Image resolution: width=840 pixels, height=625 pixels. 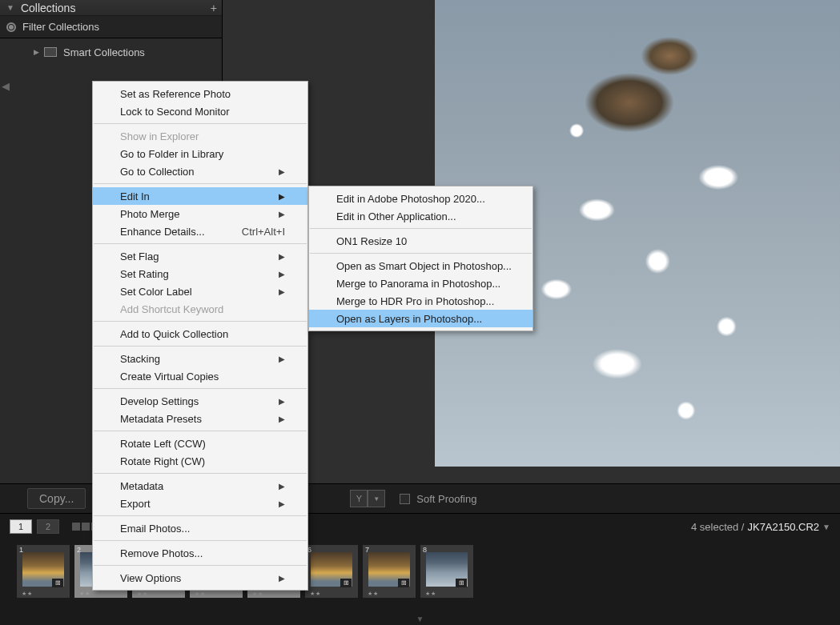 I want to click on menu-item-label: Go to Collection, so click(x=157, y=171).